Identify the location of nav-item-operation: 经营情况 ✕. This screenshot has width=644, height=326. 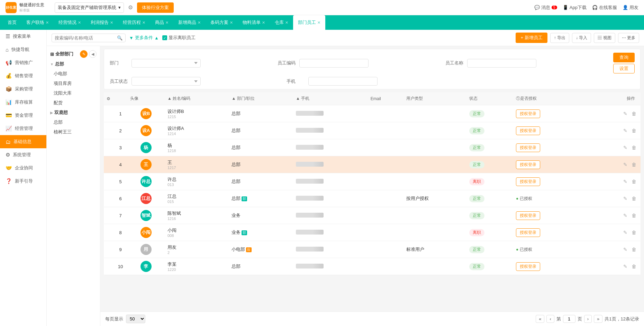
(70, 23).